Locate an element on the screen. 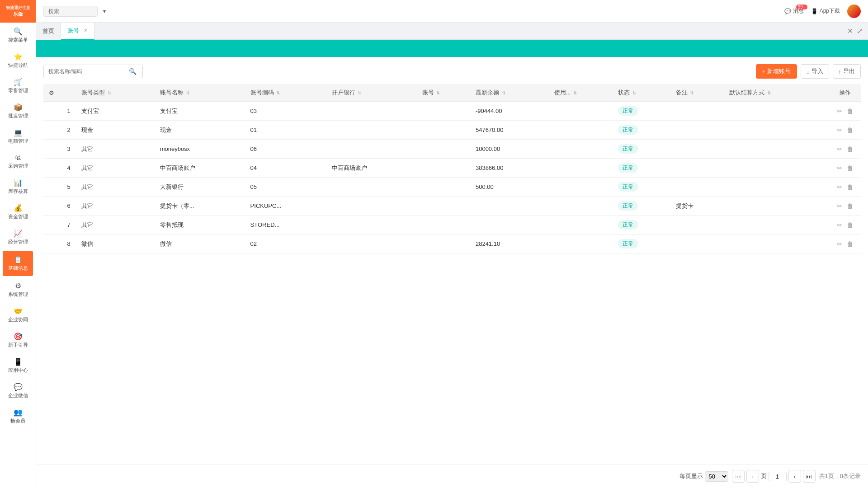  topbar-search-input is located at coordinates (71, 11).